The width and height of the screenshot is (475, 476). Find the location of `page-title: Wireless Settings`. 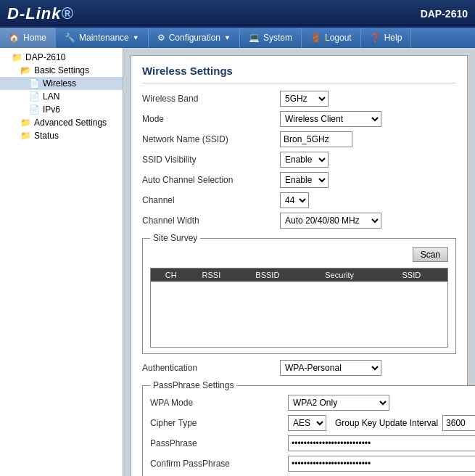

page-title: Wireless Settings is located at coordinates (299, 74).